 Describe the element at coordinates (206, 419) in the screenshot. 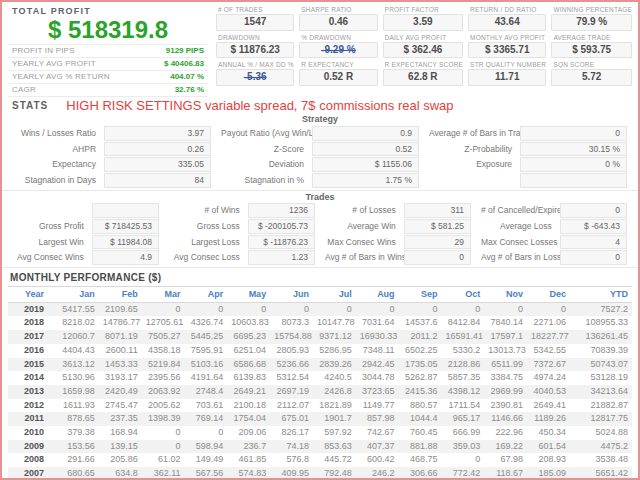

I see `month-cell: 769.14` at that location.